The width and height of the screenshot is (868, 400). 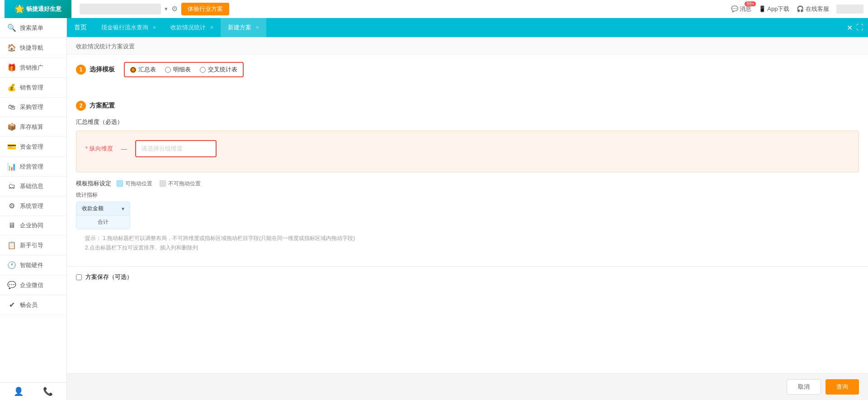 I want to click on radio-crosstab-label: 交叉统计表, so click(x=222, y=70).